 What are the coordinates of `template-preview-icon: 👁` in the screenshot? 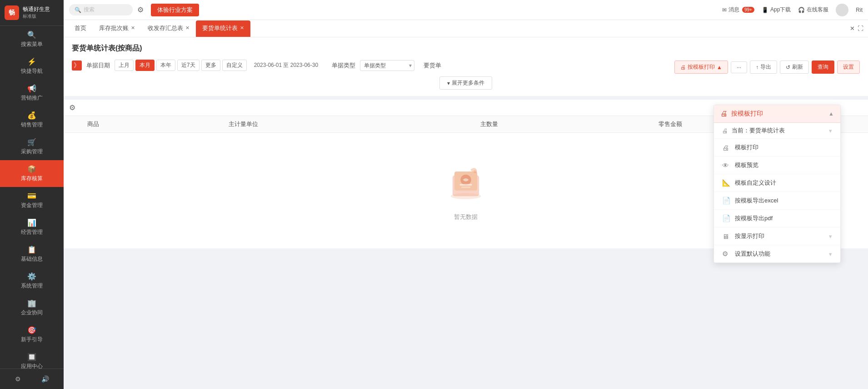 It's located at (726, 166).